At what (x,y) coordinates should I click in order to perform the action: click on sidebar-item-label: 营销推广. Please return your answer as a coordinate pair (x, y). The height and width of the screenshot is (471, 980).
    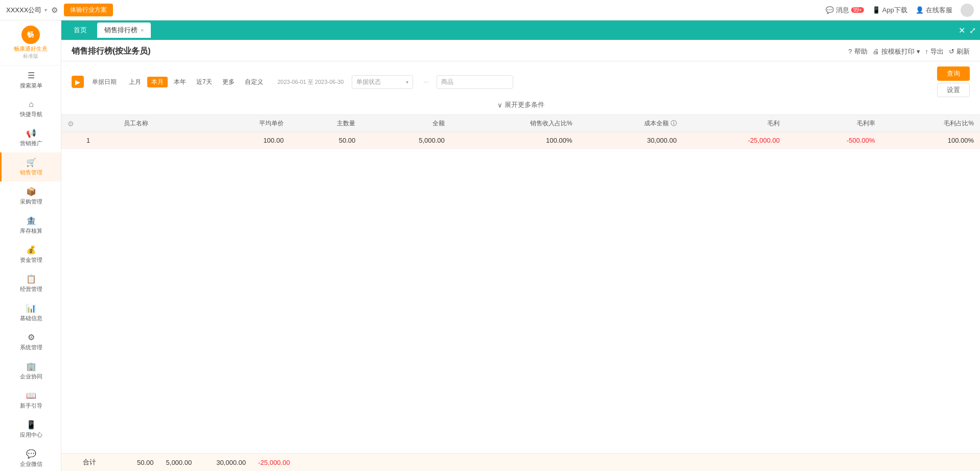
    Looking at the image, I should click on (31, 143).